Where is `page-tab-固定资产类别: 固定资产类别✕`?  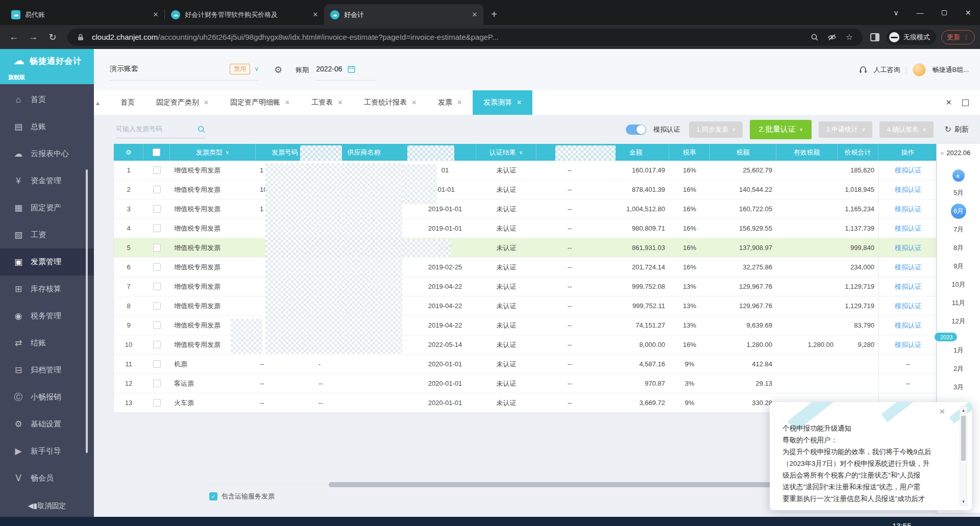 page-tab-固定资产类别: 固定资产类别✕ is located at coordinates (183, 103).